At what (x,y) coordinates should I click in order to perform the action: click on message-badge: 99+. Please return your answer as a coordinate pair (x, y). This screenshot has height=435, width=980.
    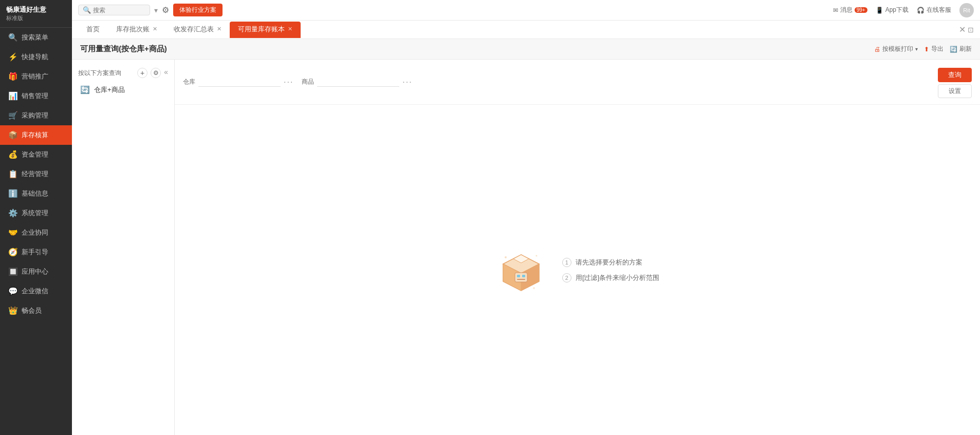
    Looking at the image, I should click on (861, 10).